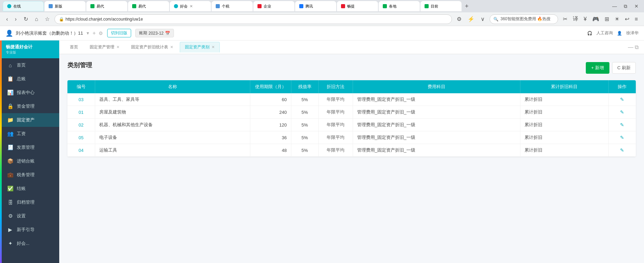  What do you see at coordinates (598, 68) in the screenshot?
I see `add-button: + 新增` at bounding box center [598, 68].